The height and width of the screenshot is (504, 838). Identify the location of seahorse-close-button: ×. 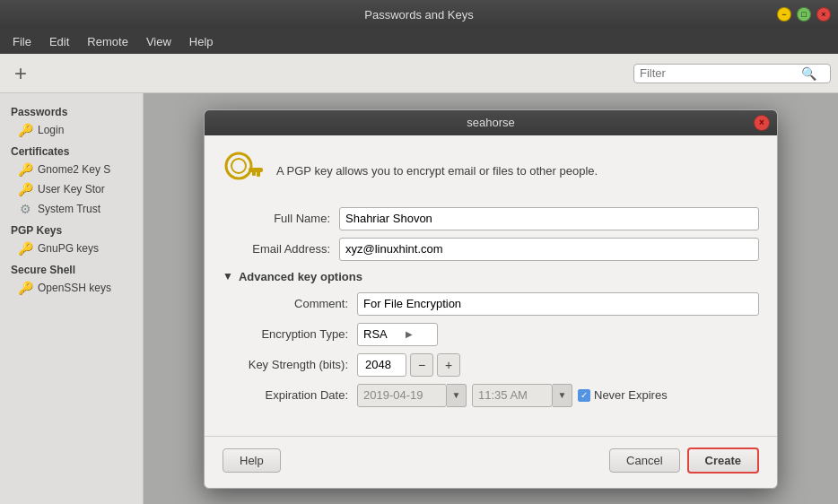
(762, 123).